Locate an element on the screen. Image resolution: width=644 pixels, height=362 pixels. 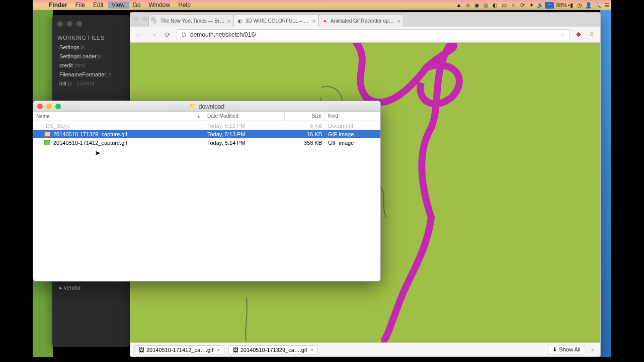
menu-window: Window is located at coordinates (160, 5).